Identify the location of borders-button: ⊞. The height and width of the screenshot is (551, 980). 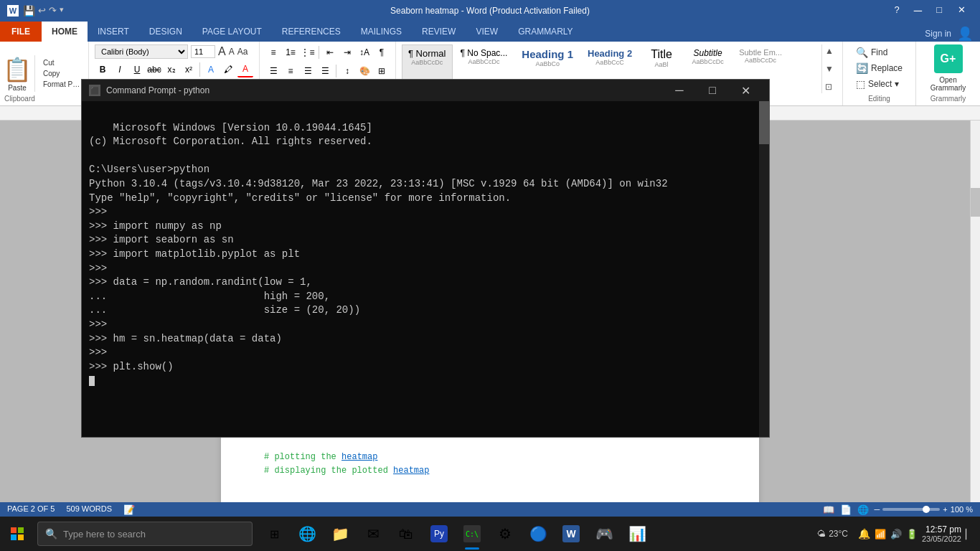
(382, 71).